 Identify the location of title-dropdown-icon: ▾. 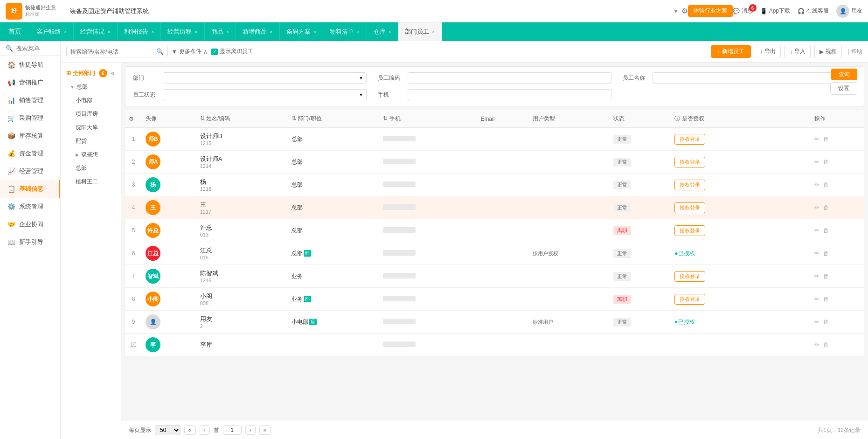
(676, 11).